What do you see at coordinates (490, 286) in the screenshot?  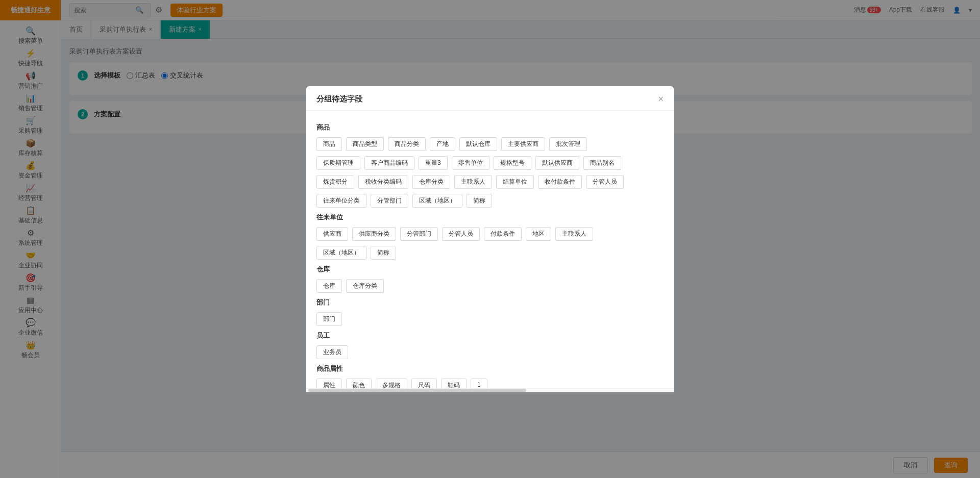 I see `field-row-warehouse: 仓库 仓库分类` at bounding box center [490, 286].